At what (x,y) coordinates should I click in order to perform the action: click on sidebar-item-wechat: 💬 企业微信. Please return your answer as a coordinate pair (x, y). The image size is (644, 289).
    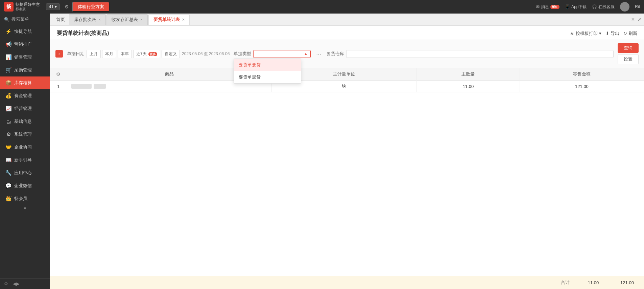
    Looking at the image, I should click on (25, 186).